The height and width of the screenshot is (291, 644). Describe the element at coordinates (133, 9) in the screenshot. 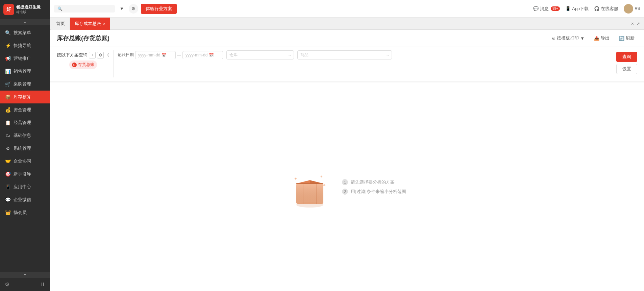

I see `topbar-gear-btn: ⚙` at that location.